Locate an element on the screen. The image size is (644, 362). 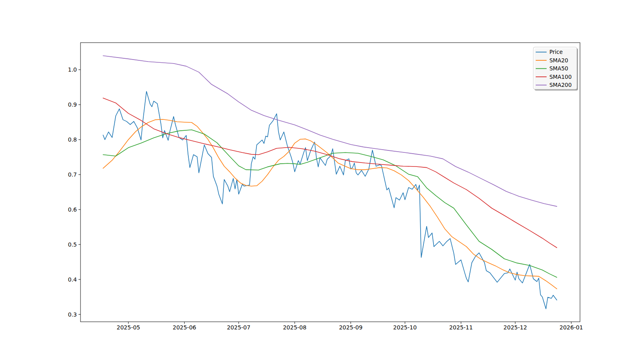
x-axis-tick-label: 2025-08 is located at coordinates (295, 327).